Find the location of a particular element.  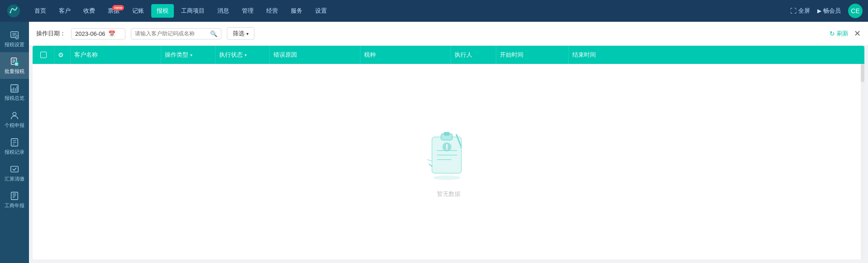

nav-manage: 管理 is located at coordinates (248, 11).